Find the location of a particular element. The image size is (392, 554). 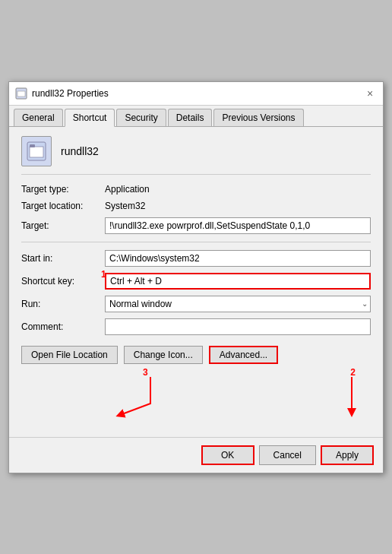

target-location-label: Target location: is located at coordinates (63, 206).